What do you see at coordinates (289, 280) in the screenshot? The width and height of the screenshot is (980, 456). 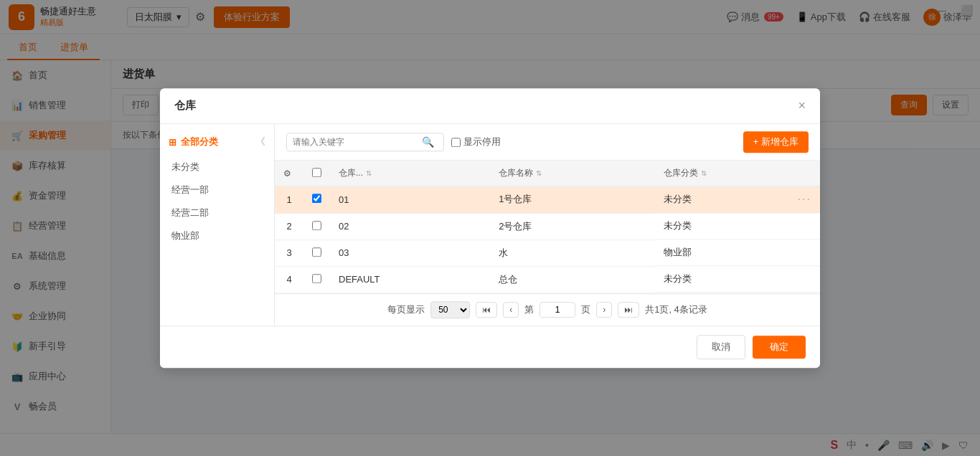 I see `row-index: 4` at bounding box center [289, 280].